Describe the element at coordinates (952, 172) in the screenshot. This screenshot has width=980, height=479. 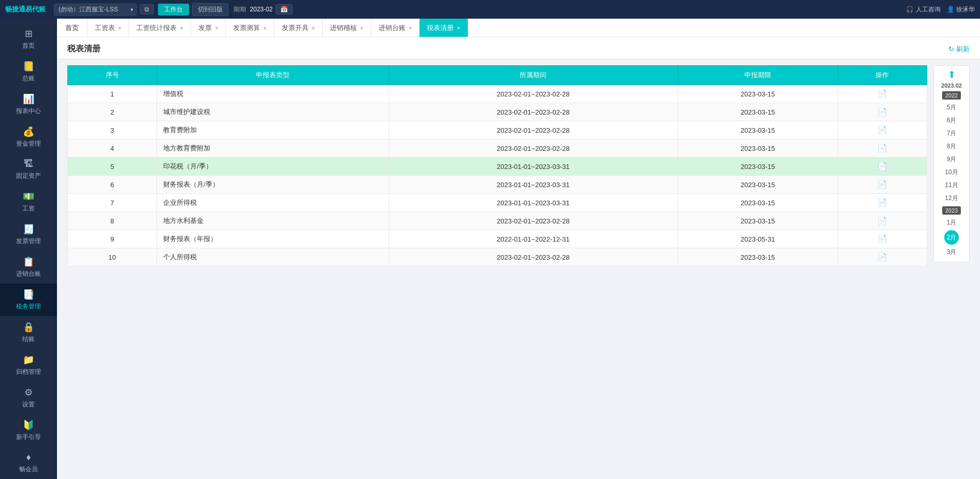
I see `month-2022-10月: 10月` at that location.